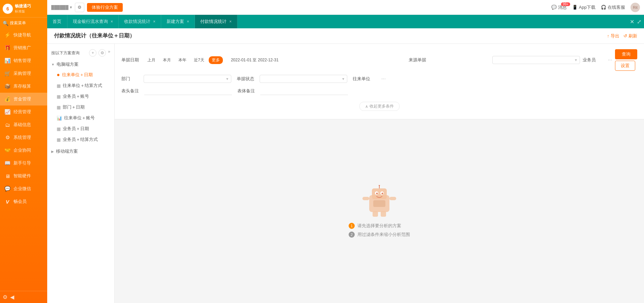  What do you see at coordinates (22, 35) in the screenshot?
I see `sidebar-item-label: 快捷导航` at bounding box center [22, 35].